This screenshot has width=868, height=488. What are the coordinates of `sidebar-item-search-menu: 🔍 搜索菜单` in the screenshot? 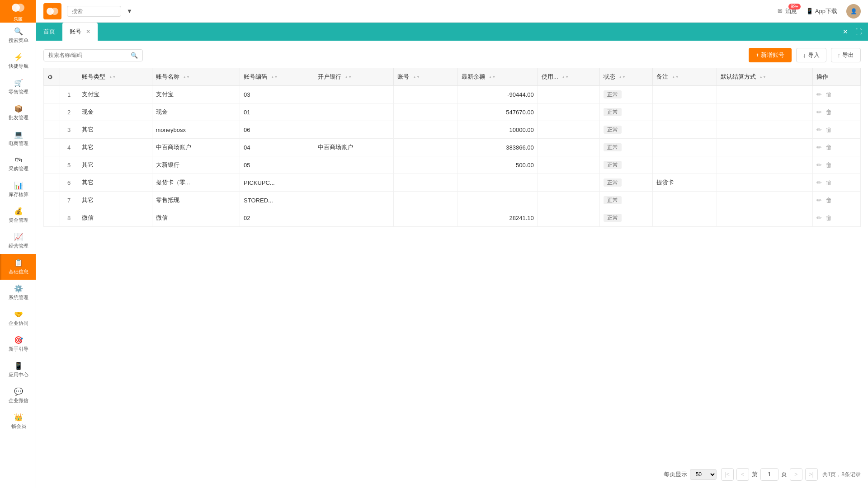 It's located at (18, 35).